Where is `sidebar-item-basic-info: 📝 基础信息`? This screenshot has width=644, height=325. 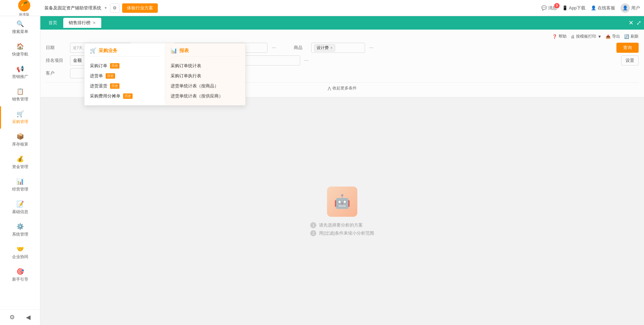
sidebar-item-basic-info: 📝 基础信息 is located at coordinates (20, 208).